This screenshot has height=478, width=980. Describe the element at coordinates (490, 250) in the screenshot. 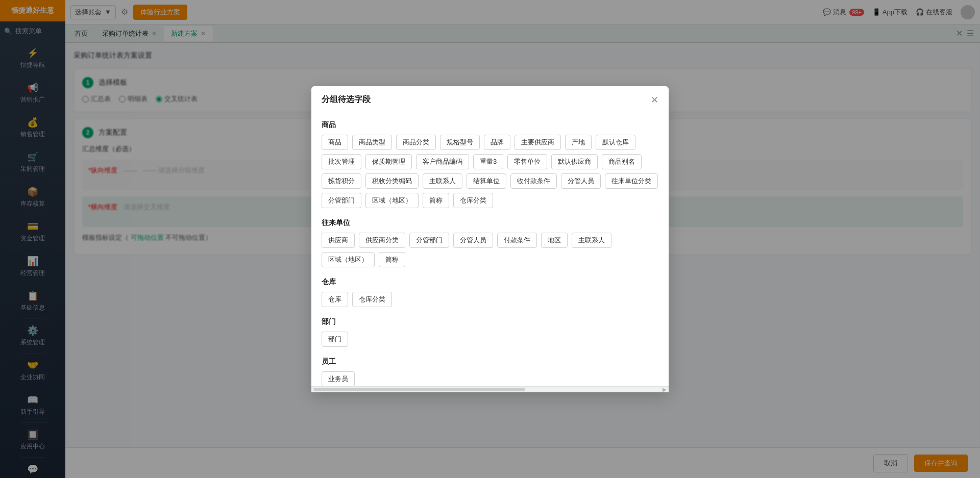

I see `section-tags-counterpart: 供应商供应商分类分管部门分管人员付款条件地区主联系人区域（地区）简称` at that location.